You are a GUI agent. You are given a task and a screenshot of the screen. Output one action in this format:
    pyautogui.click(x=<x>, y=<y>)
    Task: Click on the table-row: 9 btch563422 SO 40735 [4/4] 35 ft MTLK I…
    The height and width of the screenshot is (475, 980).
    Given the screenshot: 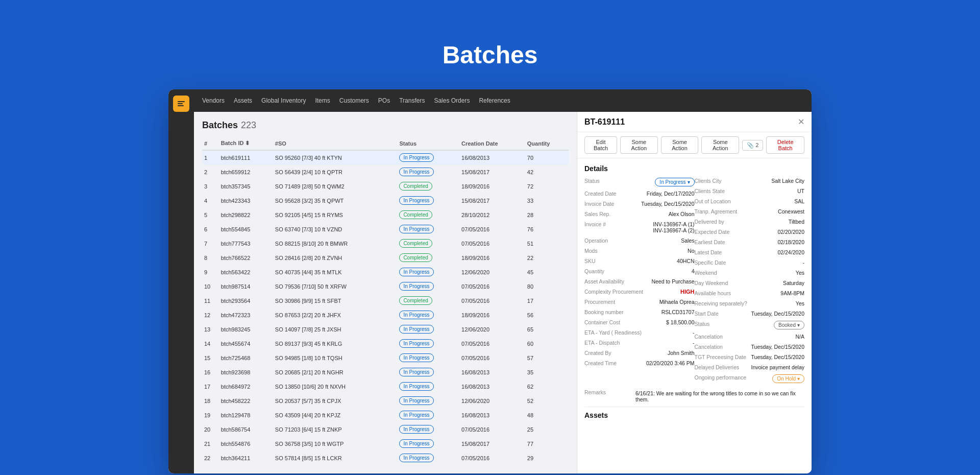 What is the action you would take?
    pyautogui.click(x=385, y=272)
    